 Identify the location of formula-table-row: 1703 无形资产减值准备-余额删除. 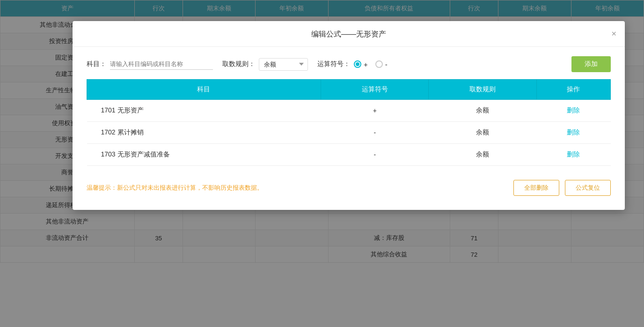
(349, 155).